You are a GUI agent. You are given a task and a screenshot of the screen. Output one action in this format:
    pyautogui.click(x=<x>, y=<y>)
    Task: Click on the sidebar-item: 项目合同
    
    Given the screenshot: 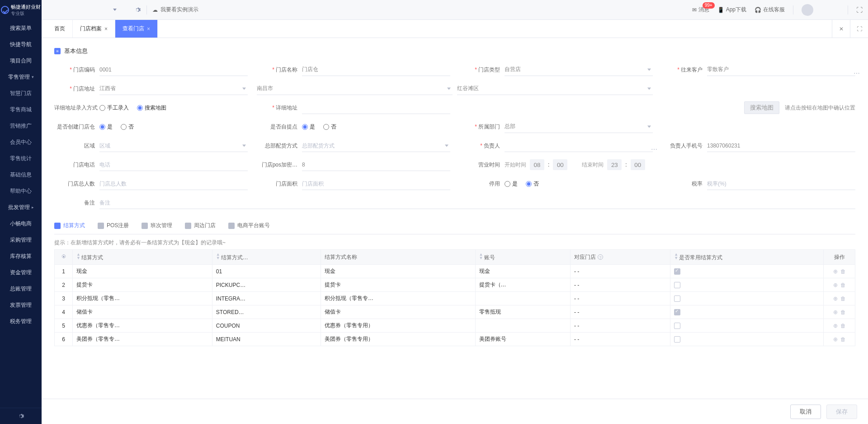 What is the action you would take?
    pyautogui.click(x=21, y=61)
    